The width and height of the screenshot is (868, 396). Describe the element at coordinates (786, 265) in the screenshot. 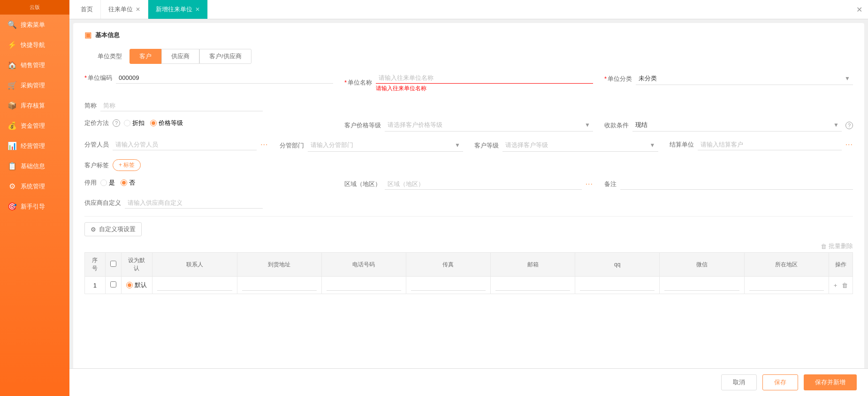

I see `col-region: 所在地区` at that location.